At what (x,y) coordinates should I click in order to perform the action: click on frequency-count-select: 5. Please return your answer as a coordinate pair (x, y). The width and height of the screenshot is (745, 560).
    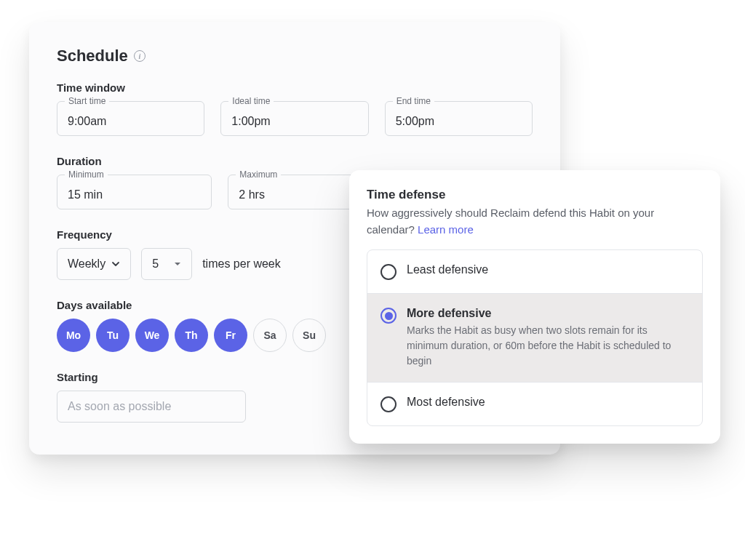
    Looking at the image, I should click on (167, 264).